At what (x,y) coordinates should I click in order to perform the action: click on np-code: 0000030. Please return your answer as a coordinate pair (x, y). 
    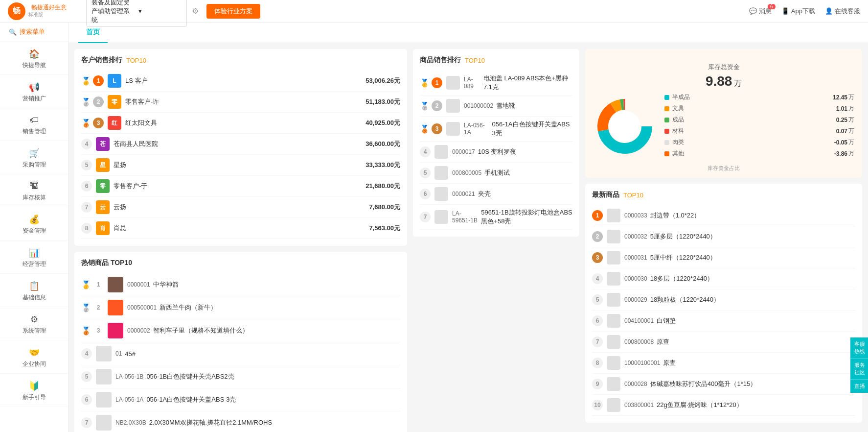
    Looking at the image, I should click on (636, 279).